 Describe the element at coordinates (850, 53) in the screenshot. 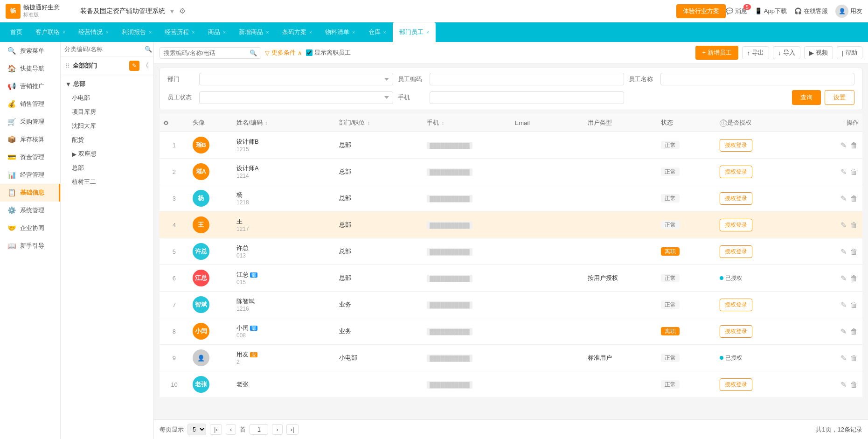

I see `help-btn: | 帮助` at that location.